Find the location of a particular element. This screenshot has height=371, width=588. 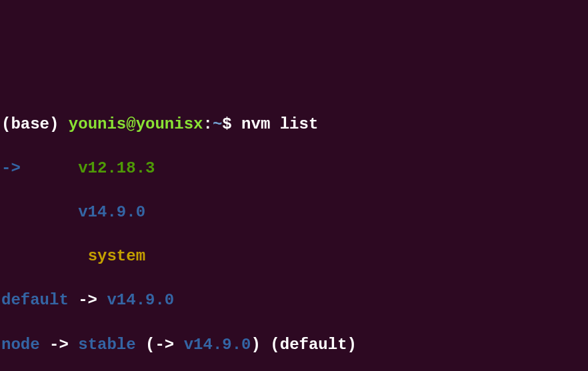

path: ~ is located at coordinates (217, 124).